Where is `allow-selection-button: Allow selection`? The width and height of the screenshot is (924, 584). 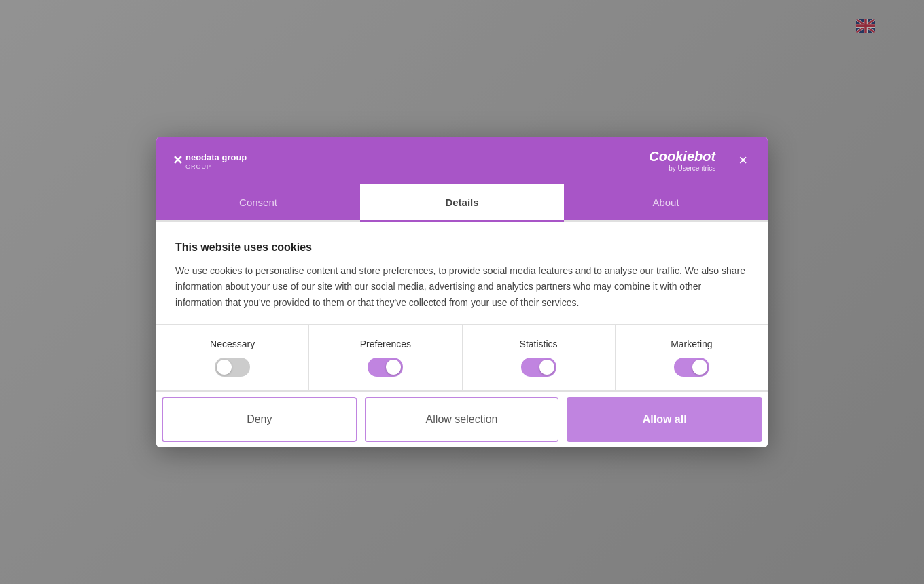 allow-selection-button: Allow selection is located at coordinates (462, 419).